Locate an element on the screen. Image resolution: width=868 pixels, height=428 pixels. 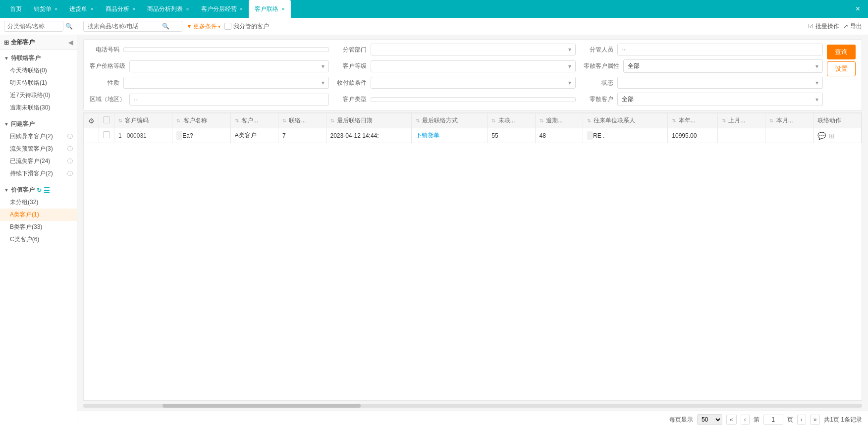
filter-retail-attr-select: 全部 ▾ is located at coordinates (723, 66).